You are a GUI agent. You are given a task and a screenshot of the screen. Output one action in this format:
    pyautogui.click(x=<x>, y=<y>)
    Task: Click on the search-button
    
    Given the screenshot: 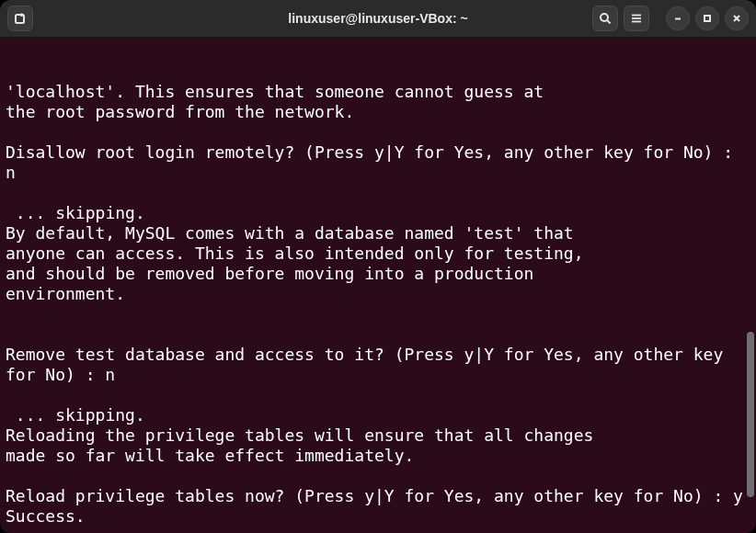 What is the action you would take?
    pyautogui.click(x=605, y=18)
    